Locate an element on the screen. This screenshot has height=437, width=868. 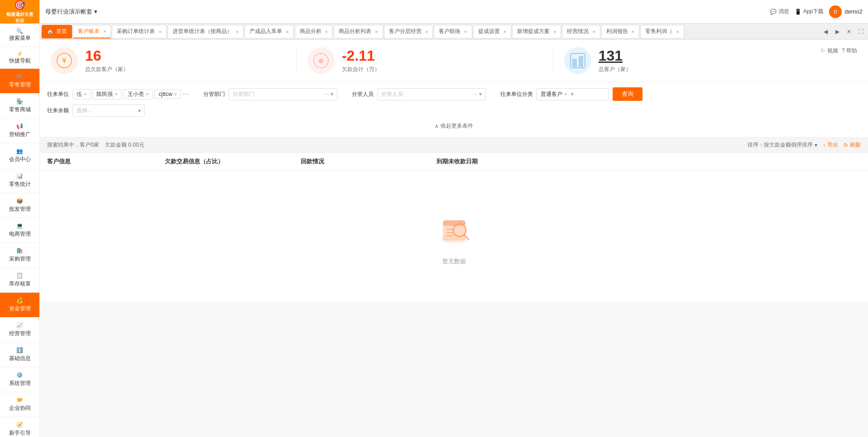
sidebar-item-quick-nav: ⚡ 快捷导航 is located at coordinates (20, 58).